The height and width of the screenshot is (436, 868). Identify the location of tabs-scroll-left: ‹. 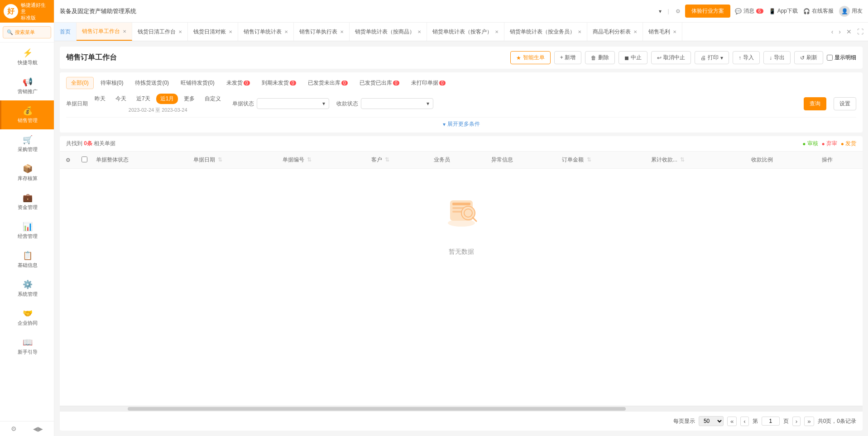
(832, 32).